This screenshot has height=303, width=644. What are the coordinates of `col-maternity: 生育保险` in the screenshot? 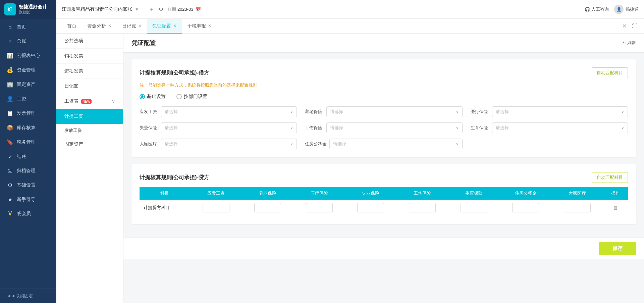 It's located at (474, 193).